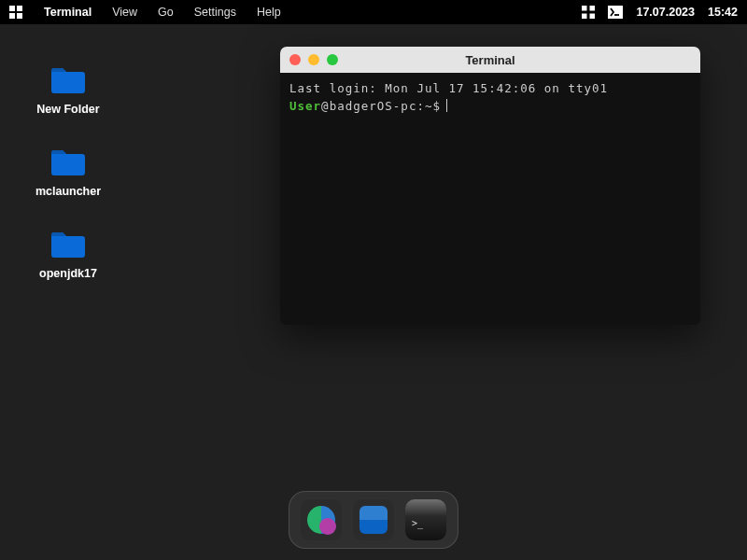 This screenshot has width=747, height=560. I want to click on dock-app-files, so click(374, 520).